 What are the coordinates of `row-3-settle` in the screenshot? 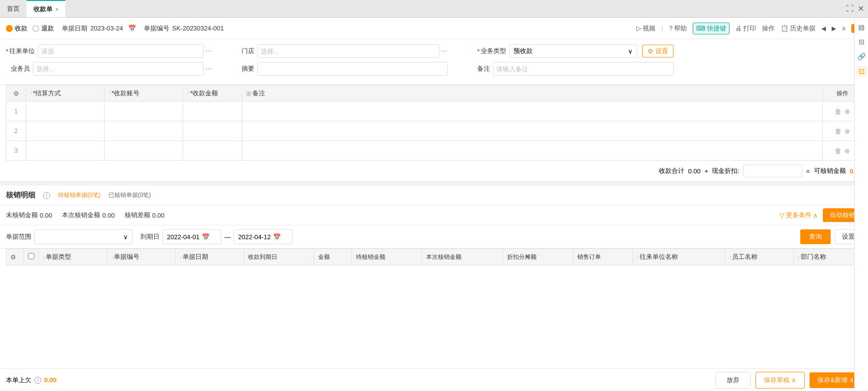 It's located at (65, 151).